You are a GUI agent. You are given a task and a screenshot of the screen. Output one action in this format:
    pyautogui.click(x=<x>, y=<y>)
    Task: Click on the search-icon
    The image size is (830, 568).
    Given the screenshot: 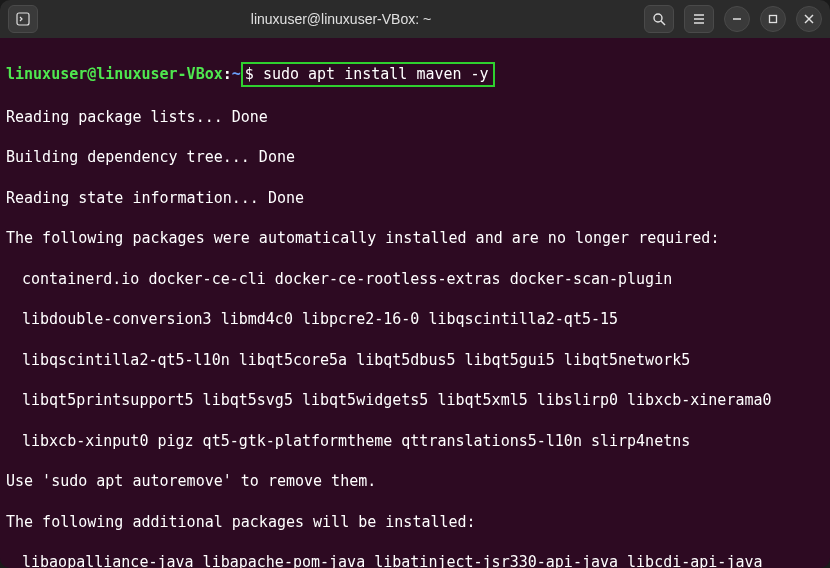 What is the action you would take?
    pyautogui.click(x=659, y=19)
    